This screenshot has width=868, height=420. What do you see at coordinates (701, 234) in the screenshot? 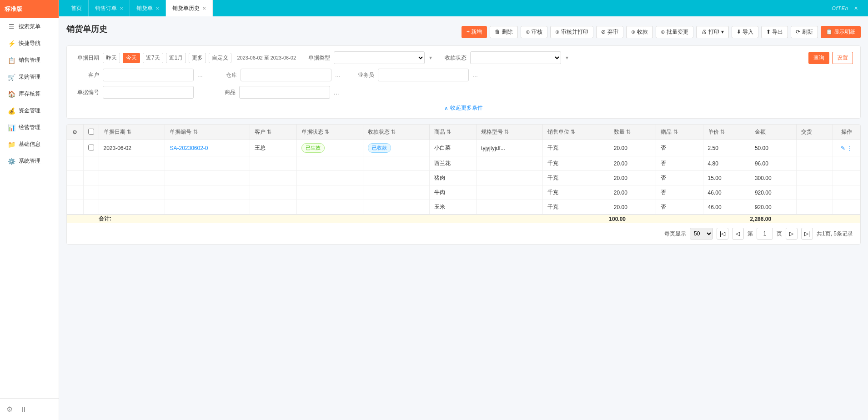
I see `per-page-select: 50 10 20 100` at bounding box center [701, 234].